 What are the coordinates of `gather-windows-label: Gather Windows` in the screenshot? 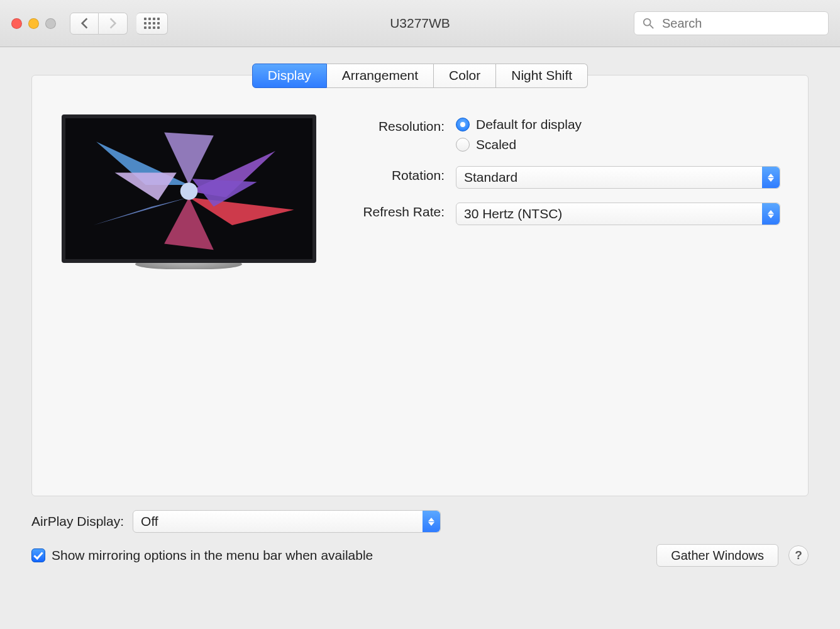 It's located at (717, 556).